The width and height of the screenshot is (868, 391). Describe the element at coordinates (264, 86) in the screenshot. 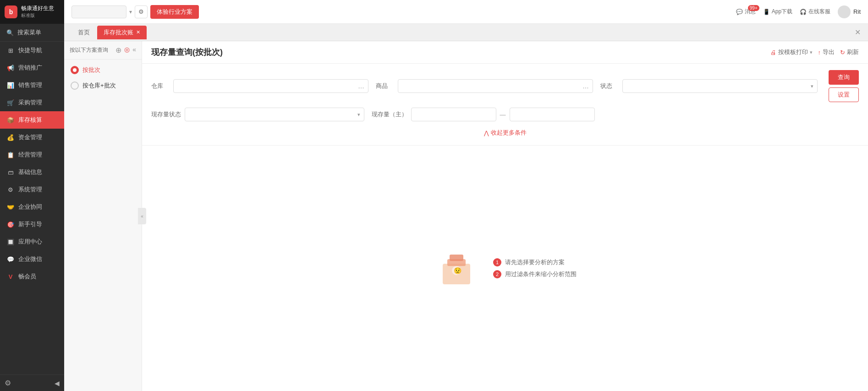

I see `warehouse-text-input` at that location.